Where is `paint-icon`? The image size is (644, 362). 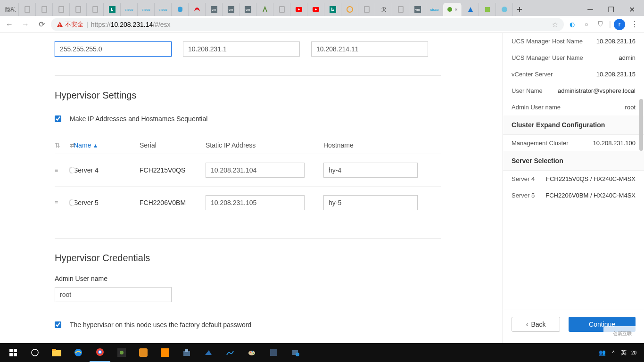 paint-icon is located at coordinates (252, 353).